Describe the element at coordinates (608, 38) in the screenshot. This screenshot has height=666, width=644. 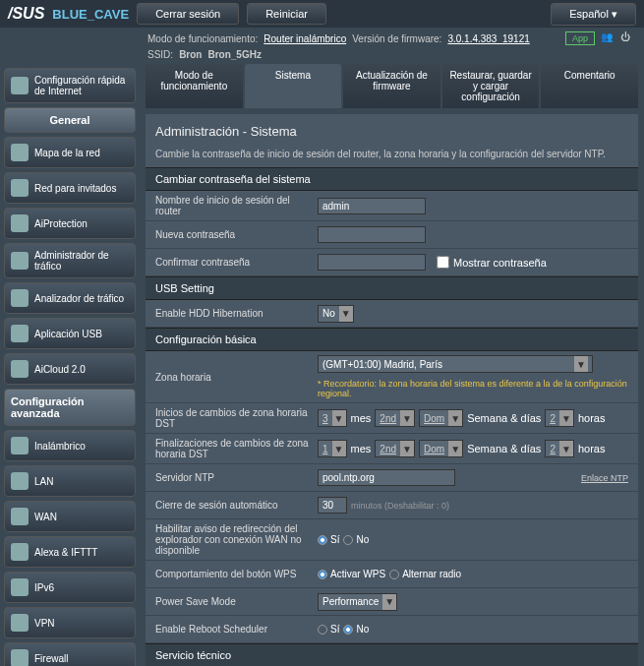
I see `user-icon: 👥` at that location.